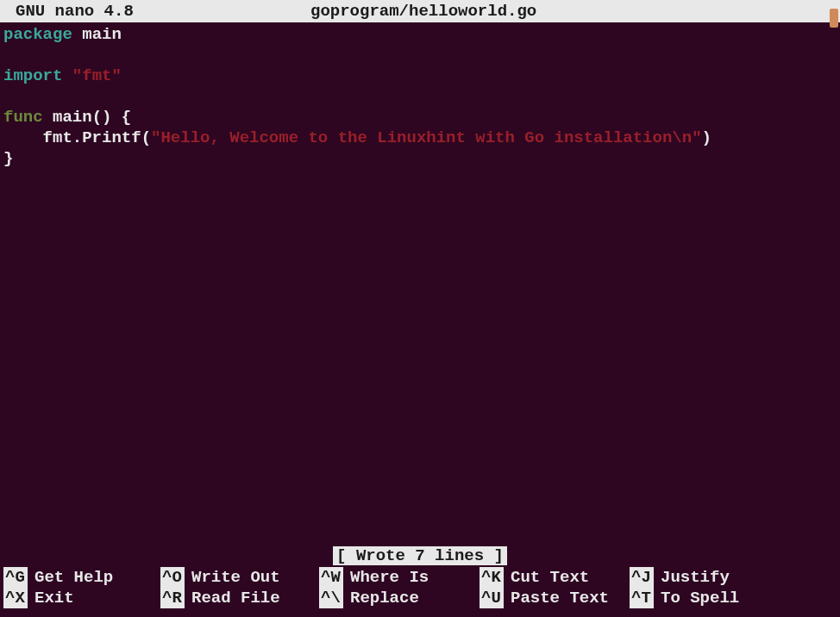  Describe the element at coordinates (91, 76) in the screenshot. I see `string-fmt: "fmt"` at that location.